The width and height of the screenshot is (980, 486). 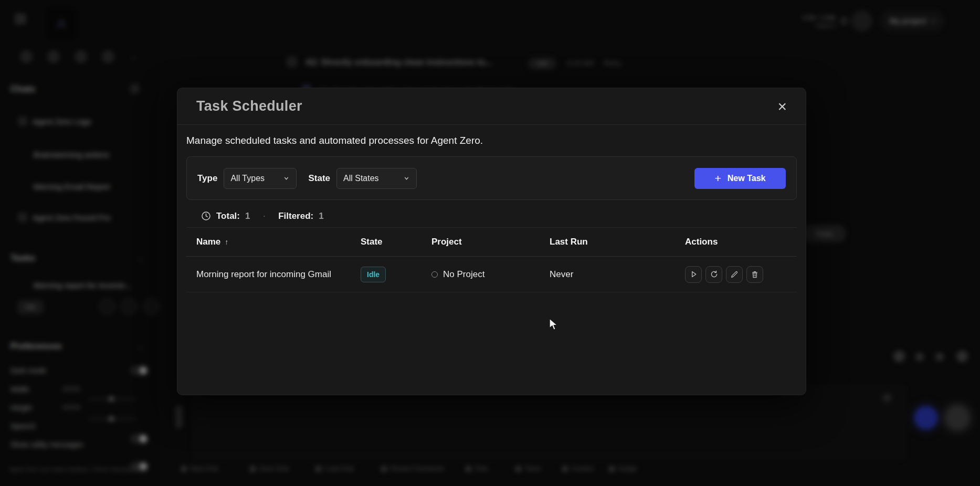 What do you see at coordinates (296, 216) in the screenshot?
I see `filtered-label: Filtered:` at bounding box center [296, 216].